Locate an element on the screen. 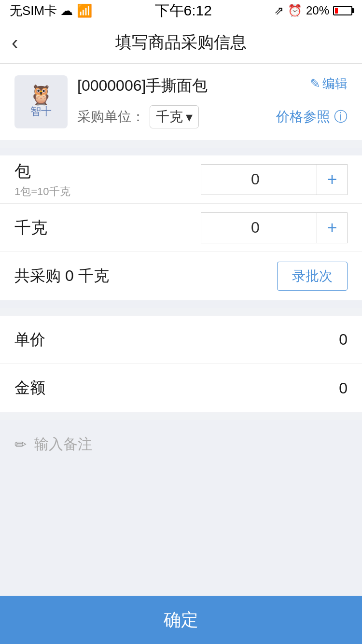  kg-quantity-input is located at coordinates (259, 228).